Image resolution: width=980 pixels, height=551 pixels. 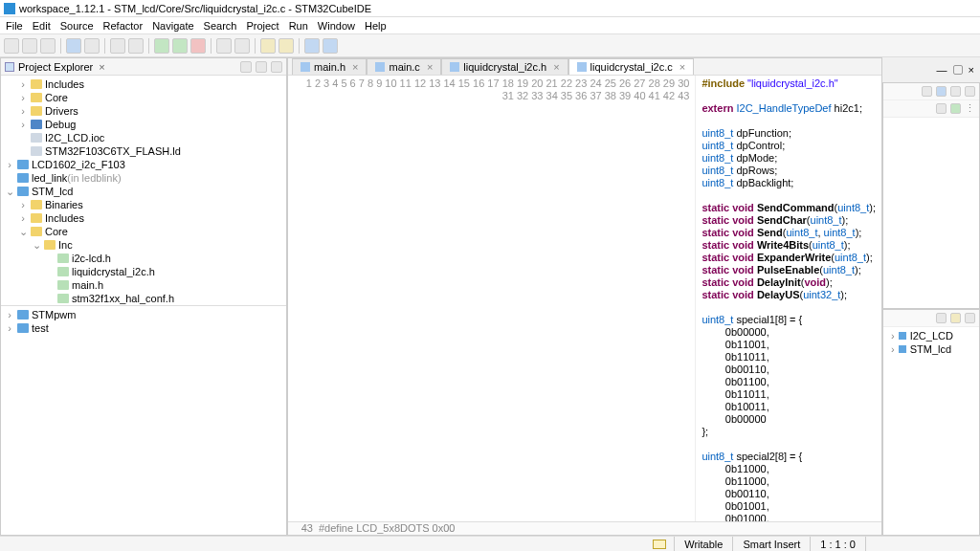 I want to click on chip-icon, so click(x=136, y=46).